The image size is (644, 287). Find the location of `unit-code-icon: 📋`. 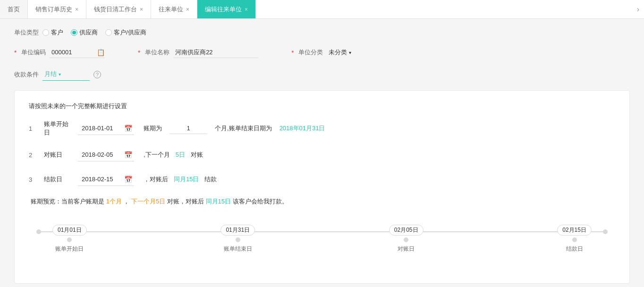

unit-code-icon: 📋 is located at coordinates (101, 52).